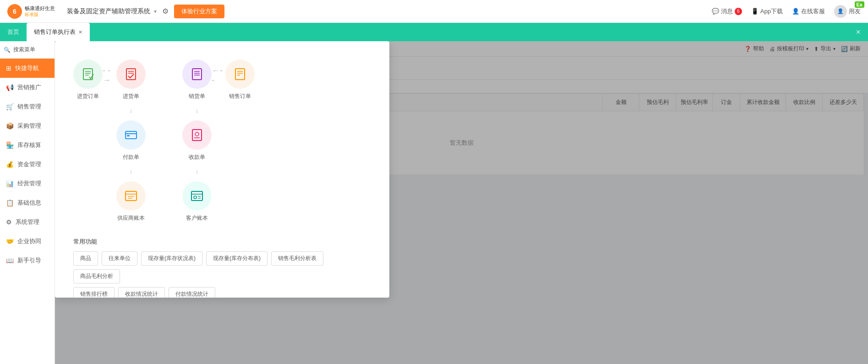 The width and height of the screenshot is (868, 364). Describe the element at coordinates (24, 49) in the screenshot. I see `sidebar-search-label: 搜索菜单` at that location.